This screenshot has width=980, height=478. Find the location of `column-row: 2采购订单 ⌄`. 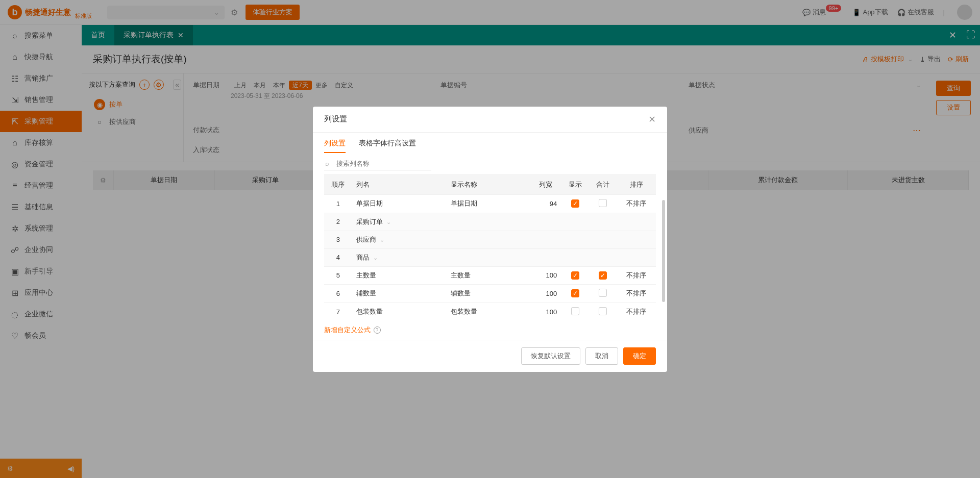

column-row: 2采购订单 ⌄ is located at coordinates (490, 221).